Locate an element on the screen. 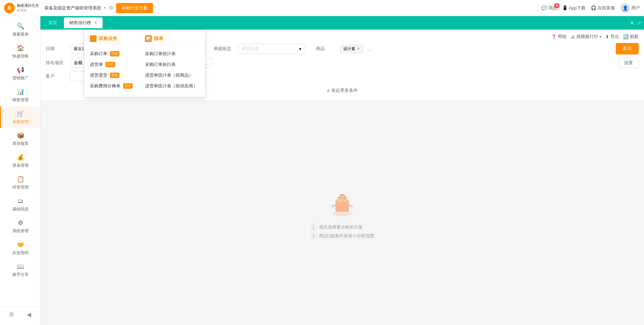  purchase-section-label: 采购业务 is located at coordinates (108, 39).